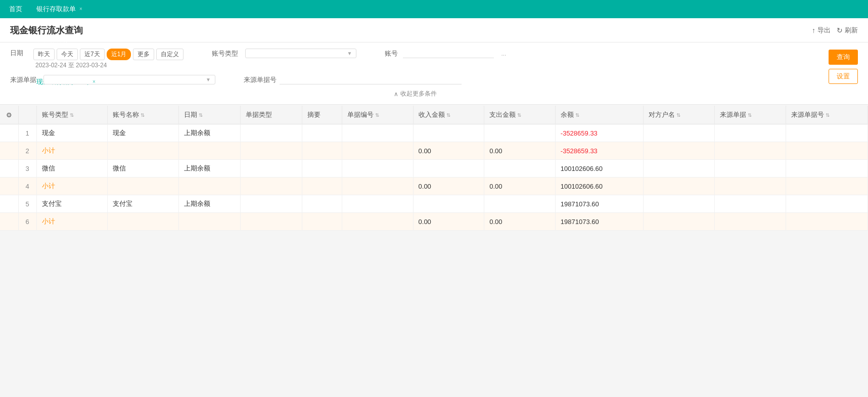 The image size is (868, 397). What do you see at coordinates (144, 115) in the screenshot?
I see `column-header-account_name: 账号名称⇅` at bounding box center [144, 115].